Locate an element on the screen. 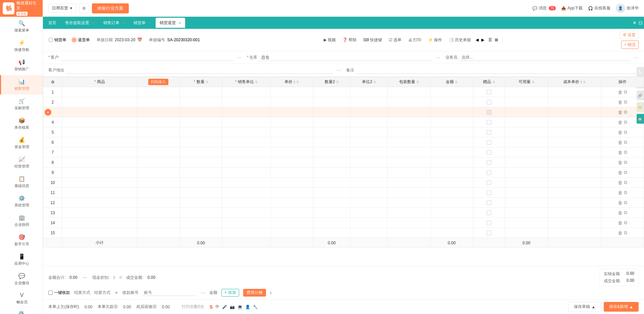  discount-info-icon: ℹ is located at coordinates (114, 277).